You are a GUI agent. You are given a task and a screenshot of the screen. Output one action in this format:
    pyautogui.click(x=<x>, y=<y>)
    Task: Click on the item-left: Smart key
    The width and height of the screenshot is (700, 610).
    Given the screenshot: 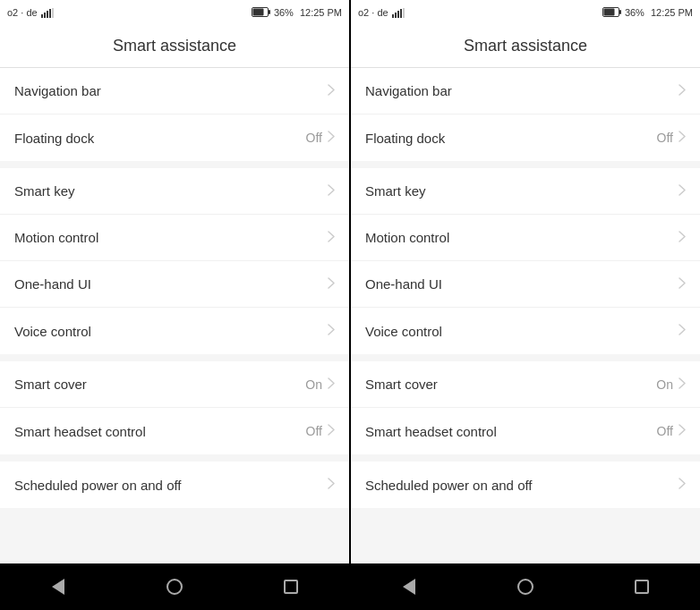 What is the action you would take?
    pyautogui.click(x=45, y=191)
    